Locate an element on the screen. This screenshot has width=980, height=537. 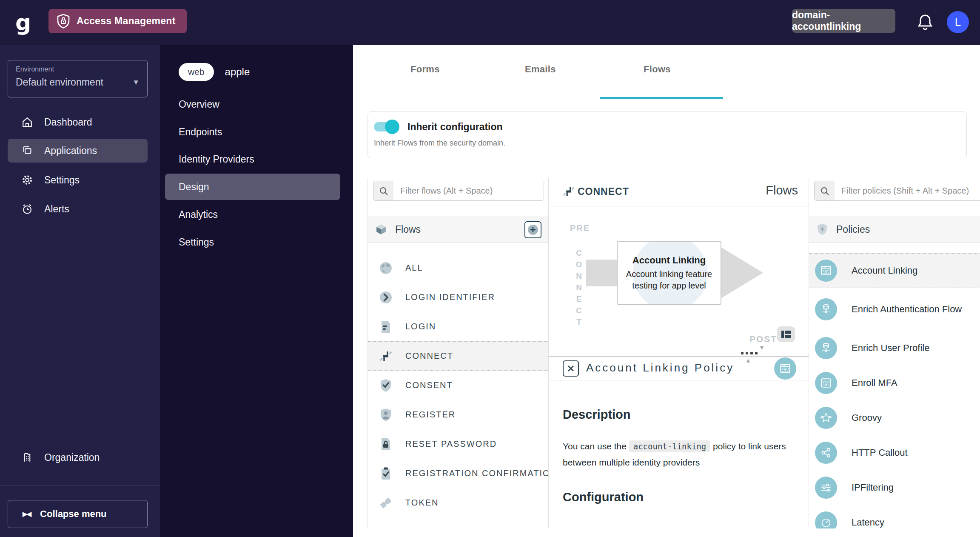
shield-person-icon is located at coordinates (386, 415).